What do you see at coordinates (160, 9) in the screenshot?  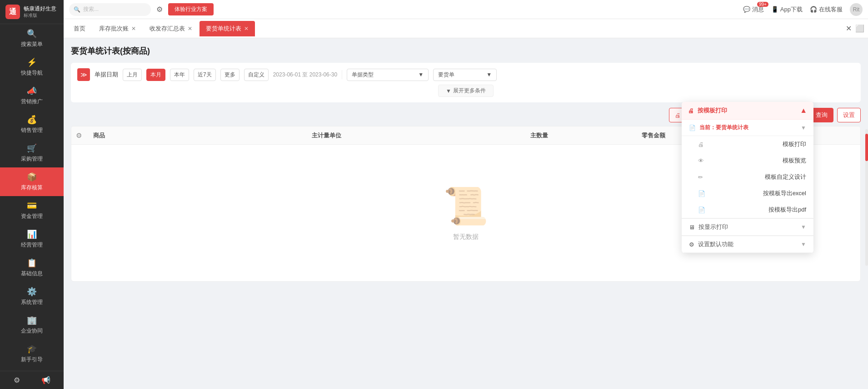 I see `gear-icon: ⚙` at bounding box center [160, 9].